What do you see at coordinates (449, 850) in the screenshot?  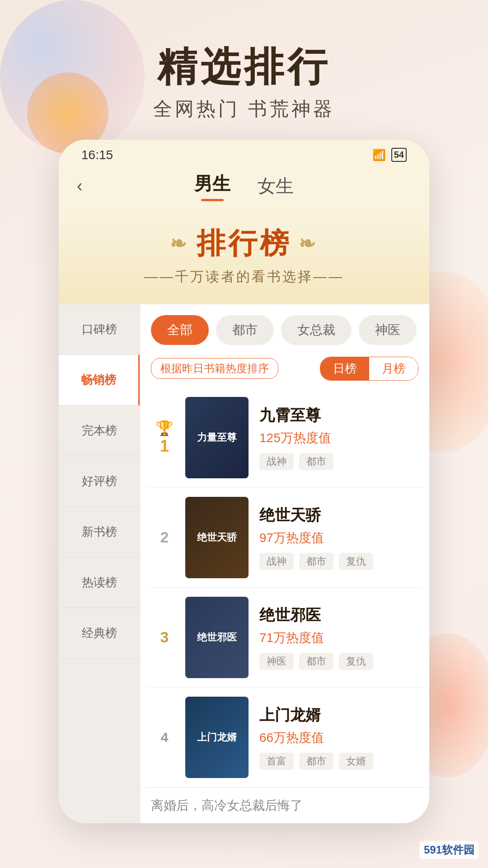 I see `watermark: 591软件园` at bounding box center [449, 850].